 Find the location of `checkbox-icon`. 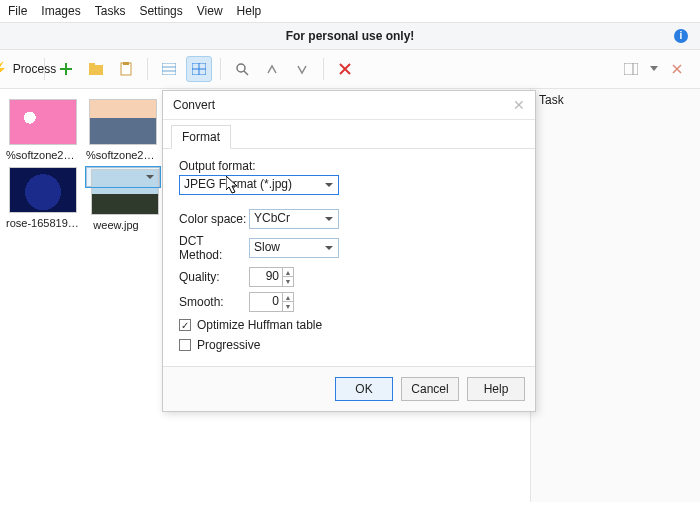

checkbox-icon is located at coordinates (185, 345).